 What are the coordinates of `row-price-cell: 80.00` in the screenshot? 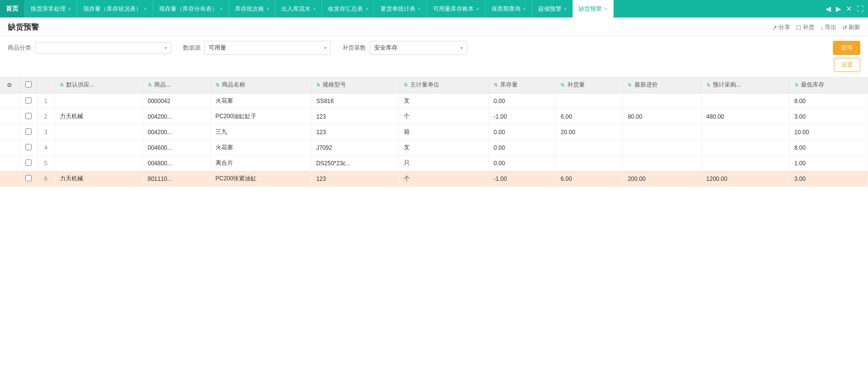 It's located at (662, 117).